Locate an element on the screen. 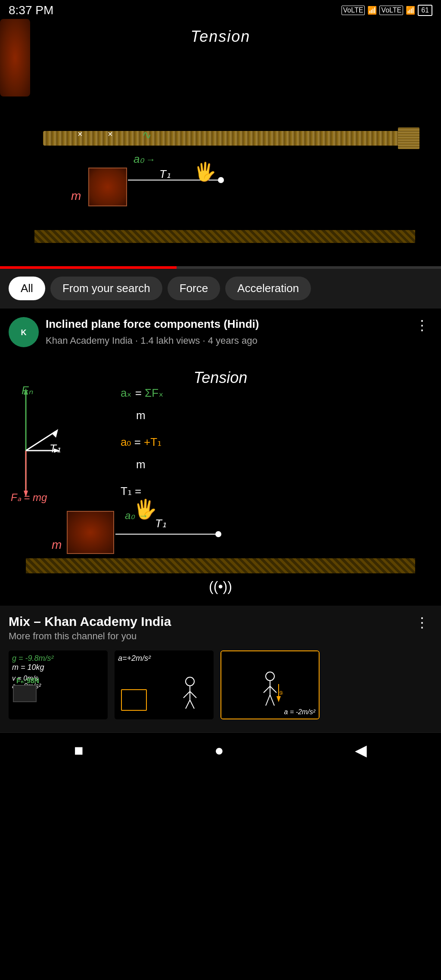  sv-tension-title: Tension is located at coordinates (220, 371).